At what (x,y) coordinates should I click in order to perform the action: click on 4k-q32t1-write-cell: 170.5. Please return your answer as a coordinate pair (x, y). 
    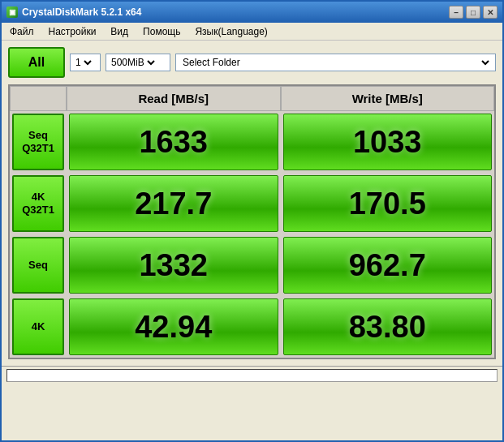
    Looking at the image, I should click on (388, 204).